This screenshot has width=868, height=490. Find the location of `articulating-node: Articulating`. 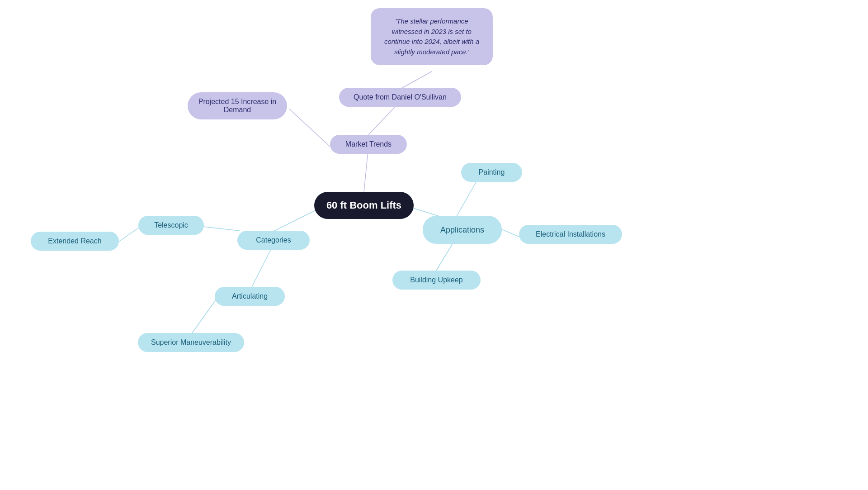

articulating-node: Articulating is located at coordinates (250, 296).